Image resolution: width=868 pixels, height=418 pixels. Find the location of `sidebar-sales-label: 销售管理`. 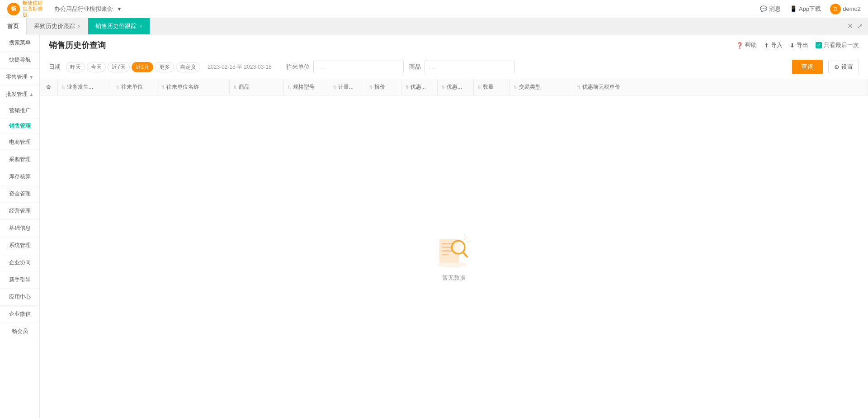

sidebar-sales-label: 销售管理 is located at coordinates (20, 126).